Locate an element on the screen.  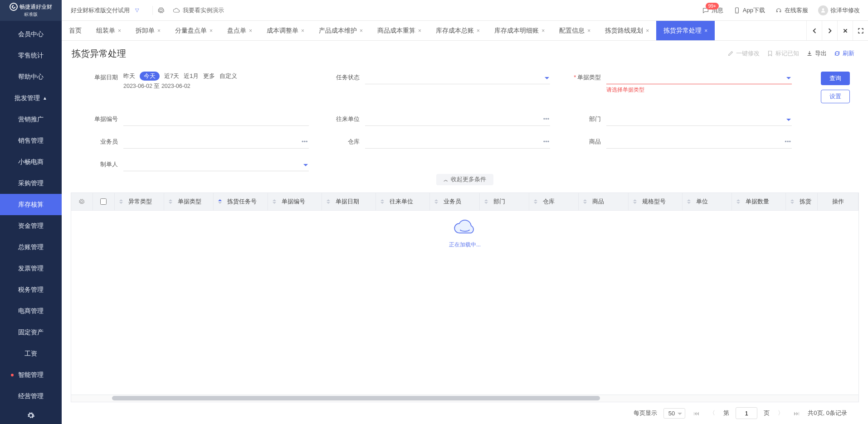
pager-prev-button: 〈 is located at coordinates (712, 413).